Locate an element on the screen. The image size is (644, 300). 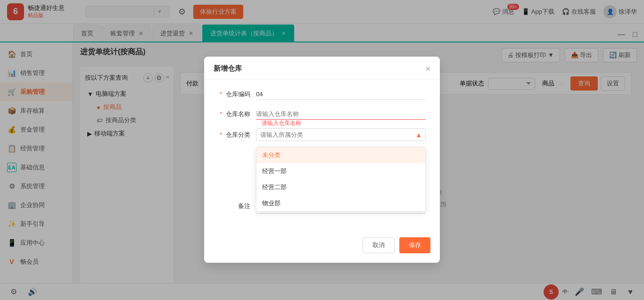
name-label: * 仓库名称 is located at coordinates (237, 114).